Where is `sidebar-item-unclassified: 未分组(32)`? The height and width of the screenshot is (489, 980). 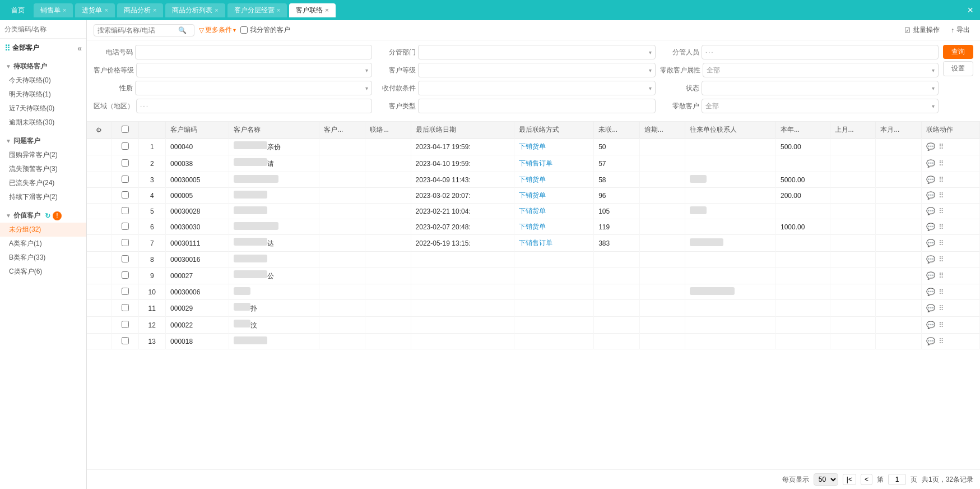
sidebar-item-unclassified: 未分组(32) is located at coordinates (43, 230).